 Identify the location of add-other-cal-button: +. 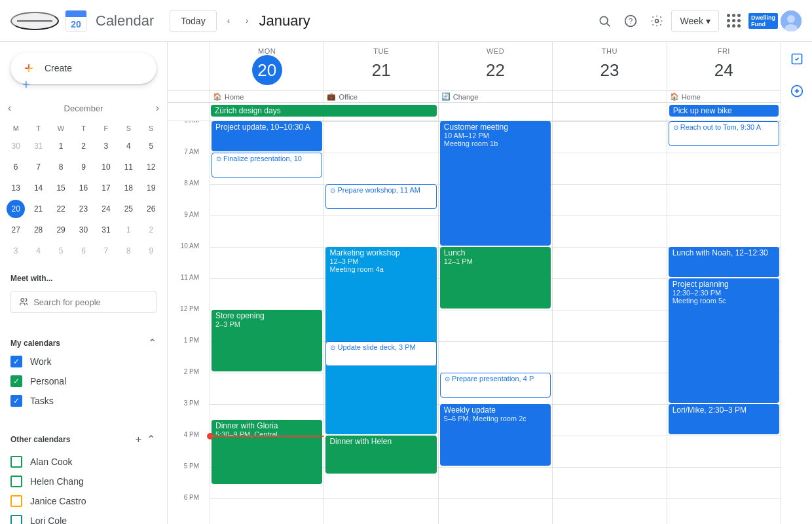
(139, 439).